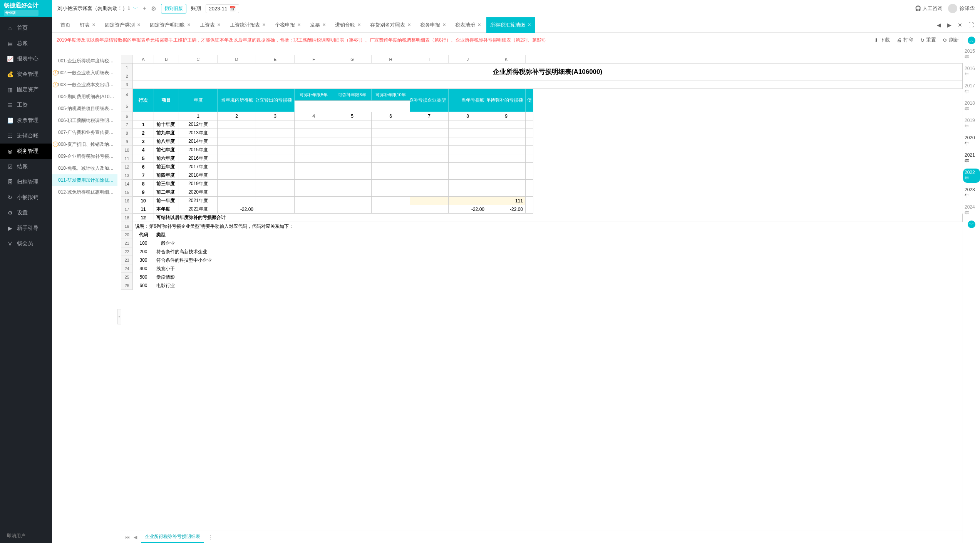  What do you see at coordinates (85, 192) in the screenshot?
I see `form-item-12: 012-减免所得税优惠明细表(...` at bounding box center [85, 192].